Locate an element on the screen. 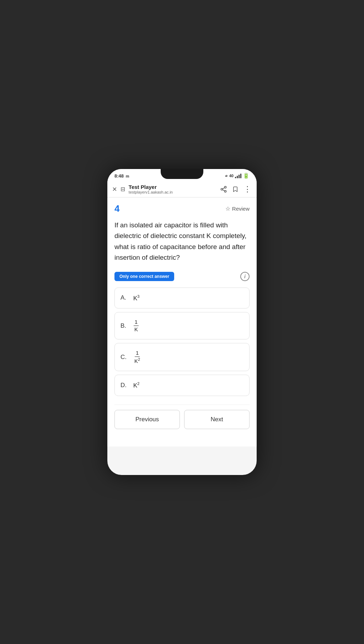 This screenshot has height=644, width=364. time-suffix: m is located at coordinates (128, 176).